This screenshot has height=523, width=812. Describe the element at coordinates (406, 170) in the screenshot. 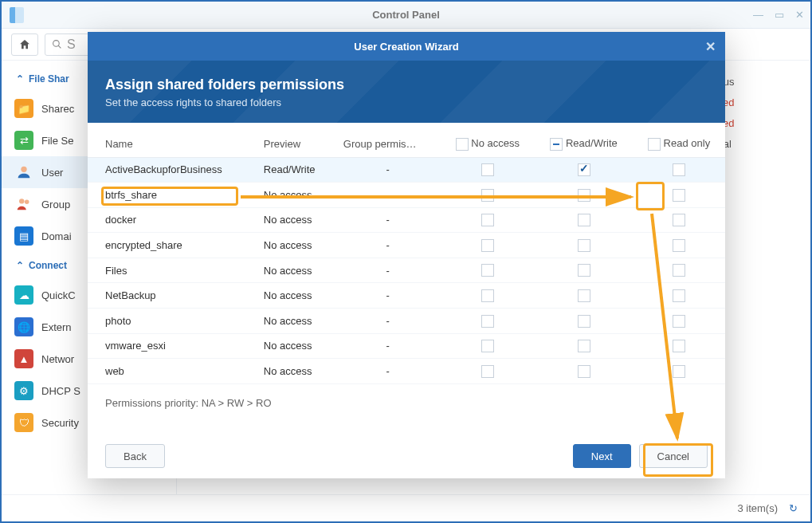

I see `table-row: ActiveBackupforBusinessRead/Write-` at that location.